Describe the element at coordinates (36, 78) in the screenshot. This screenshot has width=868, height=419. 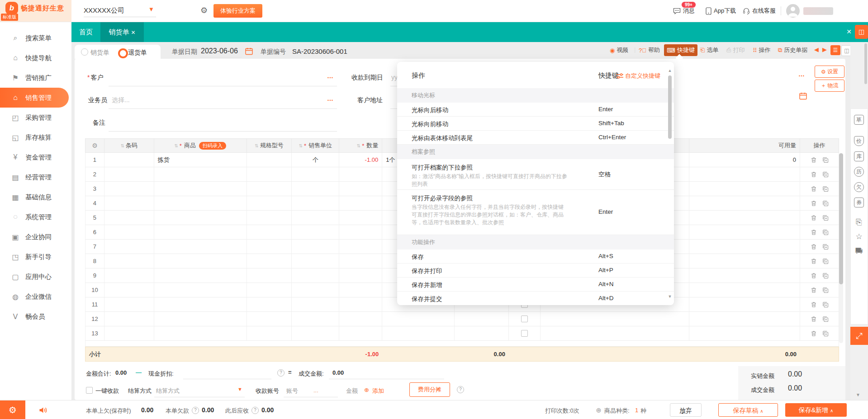
I see `sidebar-item-marketing: ⚑营销推广` at that location.